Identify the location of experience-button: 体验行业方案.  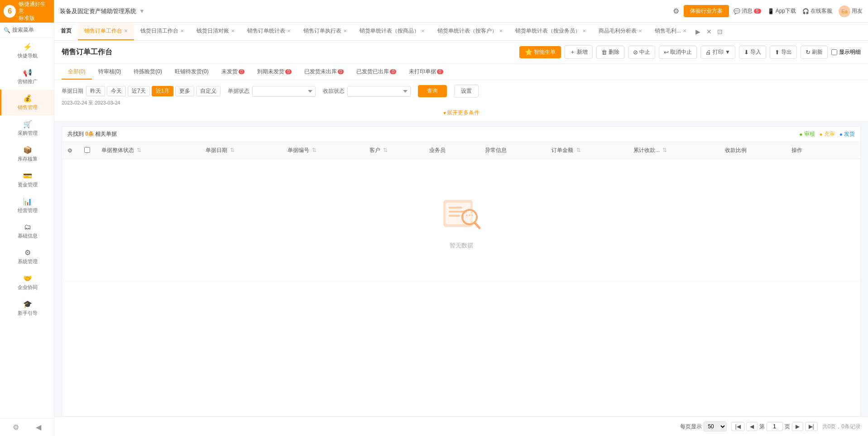
(706, 11).